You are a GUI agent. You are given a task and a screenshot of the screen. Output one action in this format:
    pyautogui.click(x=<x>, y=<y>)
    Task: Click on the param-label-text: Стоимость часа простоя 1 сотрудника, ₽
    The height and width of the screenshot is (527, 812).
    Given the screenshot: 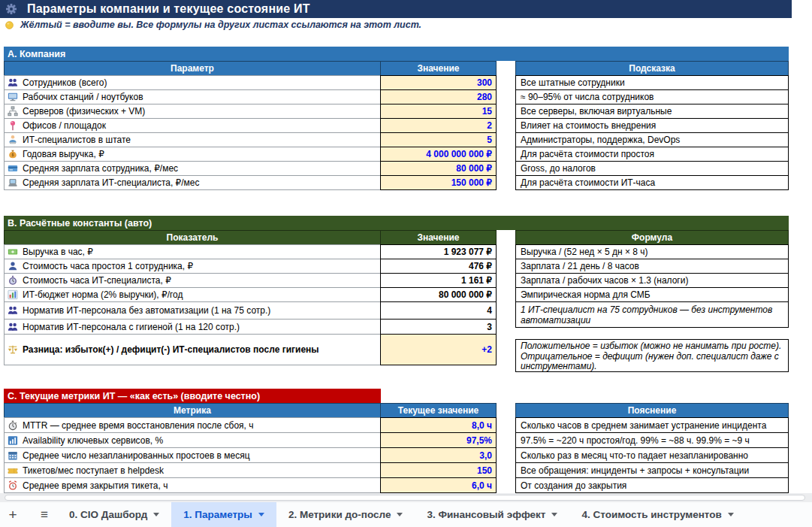 What is the action you would take?
    pyautogui.click(x=108, y=266)
    